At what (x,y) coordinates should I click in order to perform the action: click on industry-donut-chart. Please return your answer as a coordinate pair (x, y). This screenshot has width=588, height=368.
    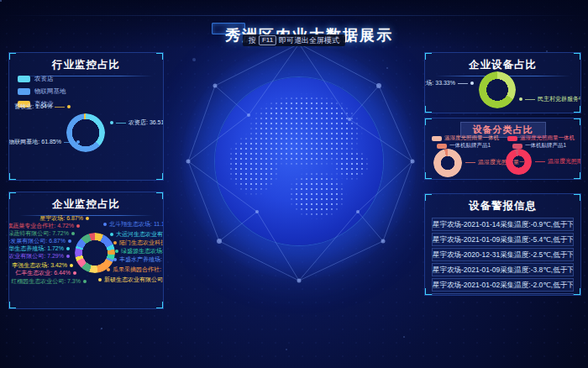
    Looking at the image, I should click on (86, 133).